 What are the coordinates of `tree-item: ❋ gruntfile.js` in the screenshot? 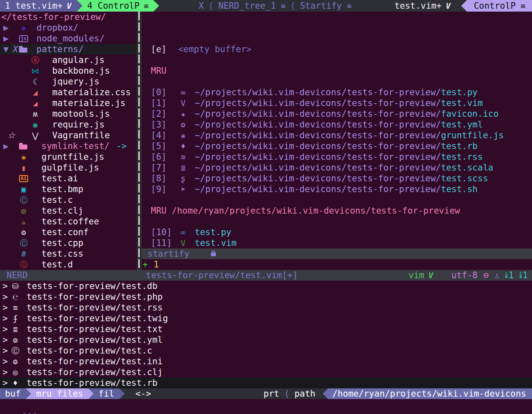 It's located at (68, 157).